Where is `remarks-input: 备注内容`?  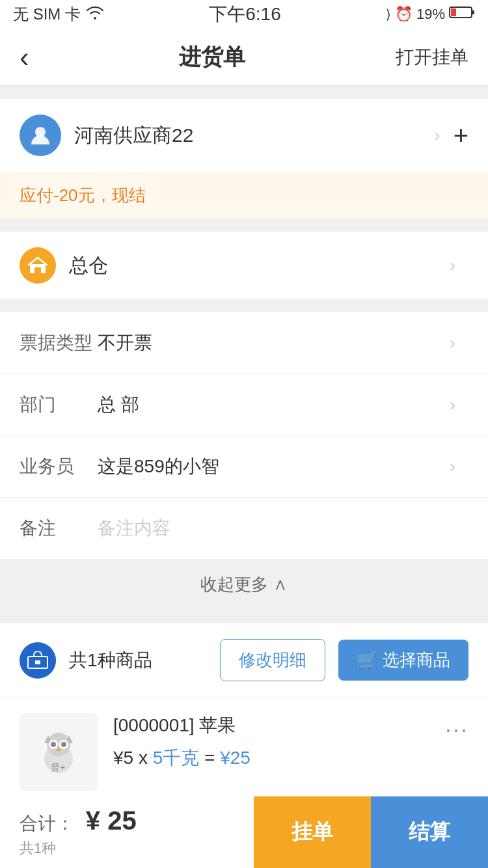
remarks-input: 备注内容 is located at coordinates (283, 528).